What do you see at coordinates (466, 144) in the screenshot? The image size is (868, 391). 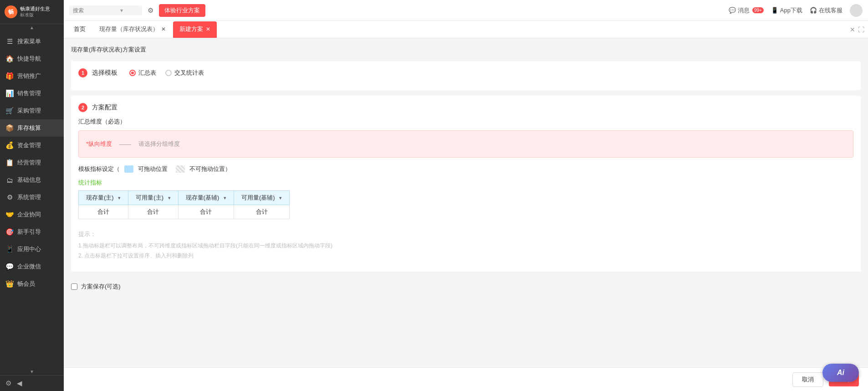 I see `dimension-area: *纵向维度 —— 请选择分组维度` at bounding box center [466, 144].